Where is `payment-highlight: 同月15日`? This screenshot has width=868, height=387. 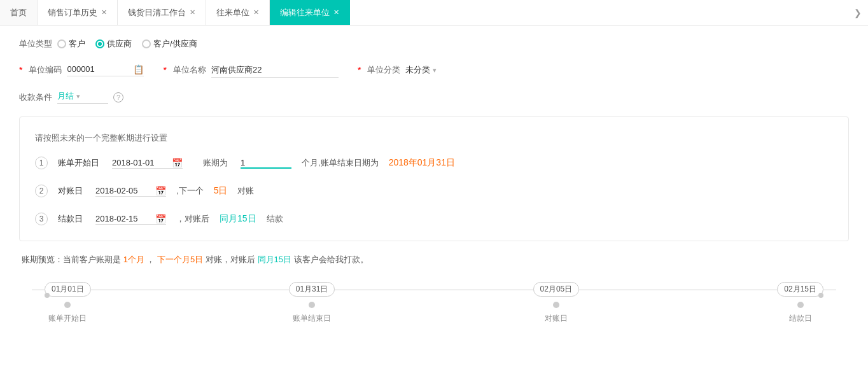 payment-highlight: 同月15日 is located at coordinates (238, 219).